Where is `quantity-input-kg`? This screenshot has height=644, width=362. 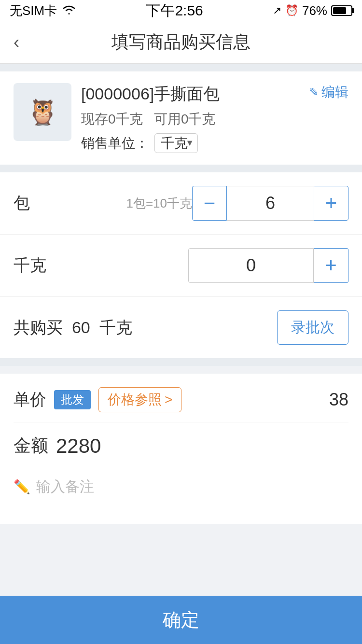 quantity-input-kg is located at coordinates (251, 266).